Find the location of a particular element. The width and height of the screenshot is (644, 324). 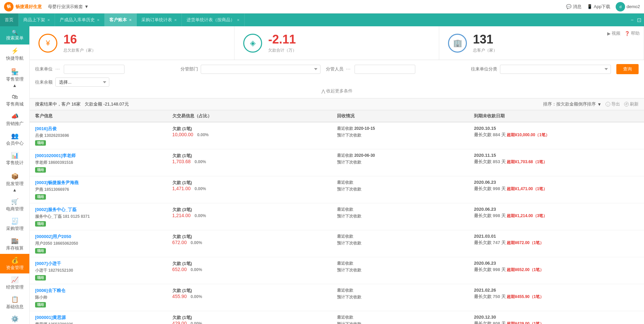

filter-row-2: 往来余额 选择... is located at coordinates (337, 82).